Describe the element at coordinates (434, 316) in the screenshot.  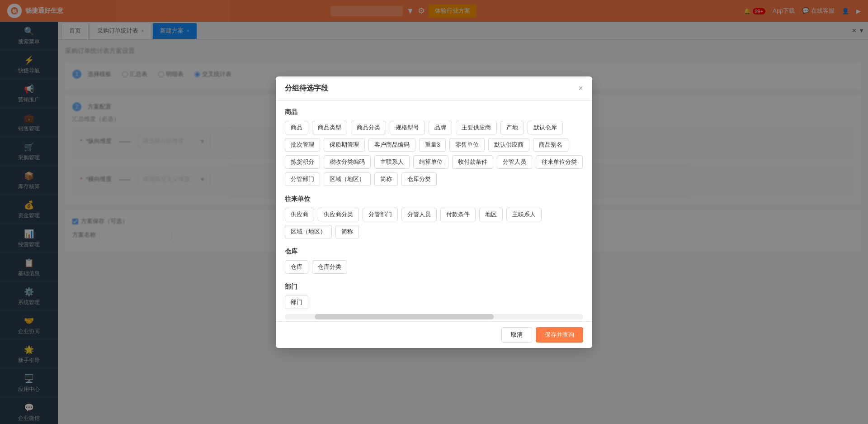
I see `horizontal-scroll-area` at that location.